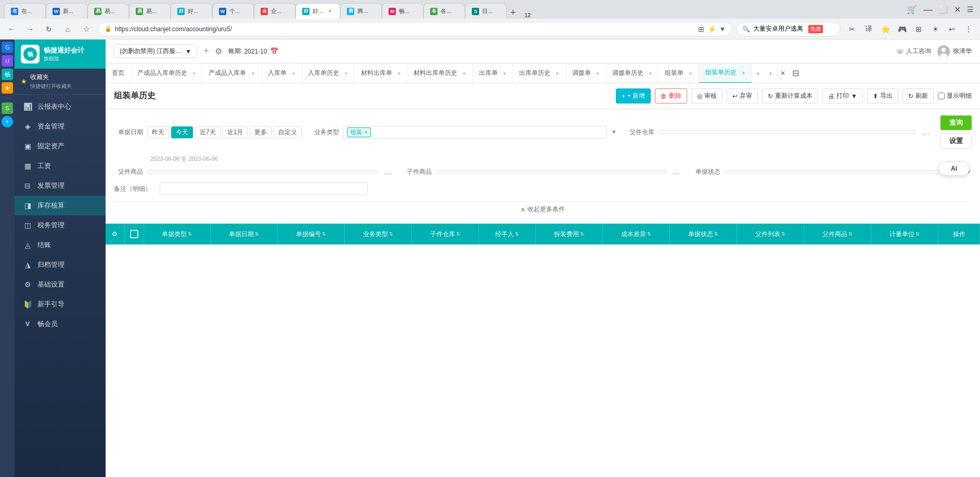 Image resolution: width=980 pixels, height=477 pixels. What do you see at coordinates (191, 11) in the screenshot?
I see `browser-tab-5: 好 好...` at bounding box center [191, 11].